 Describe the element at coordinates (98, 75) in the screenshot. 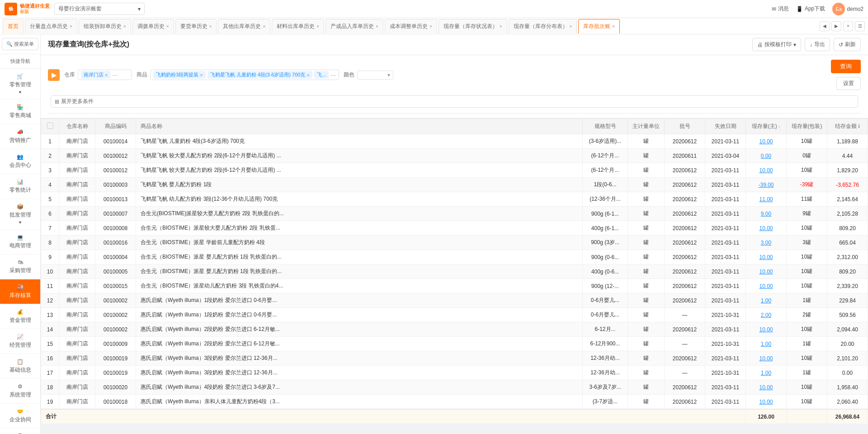

I see `warehouse-filter-group: 仓库 南岸门店 × ···` at that location.